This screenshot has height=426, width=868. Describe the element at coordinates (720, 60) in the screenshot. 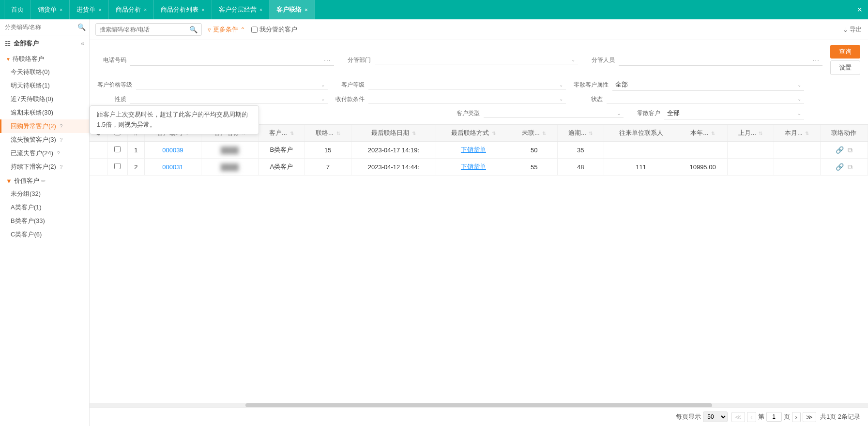

I see `filter-manager-input: ···` at that location.